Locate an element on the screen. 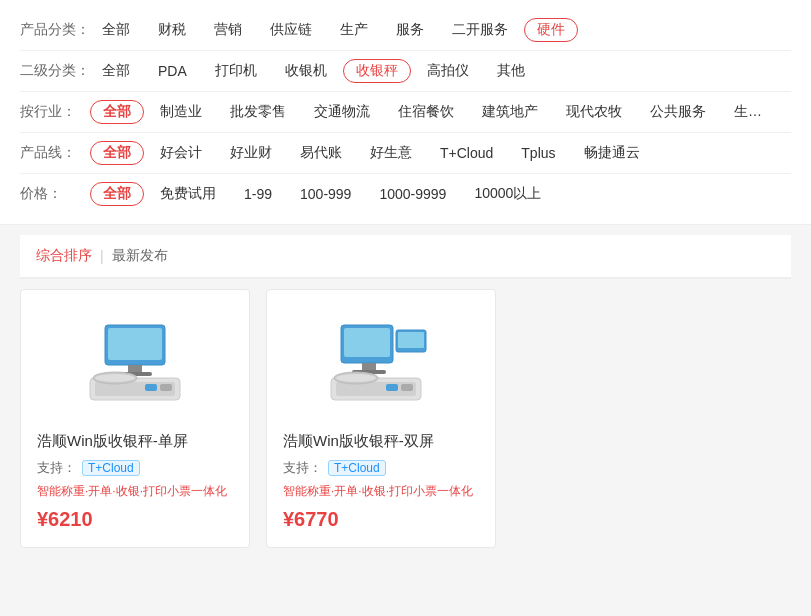  subcategory-items: 全部 PDA 打印机 收银机 收银秤 高拍仪 其他 is located at coordinates (316, 71).